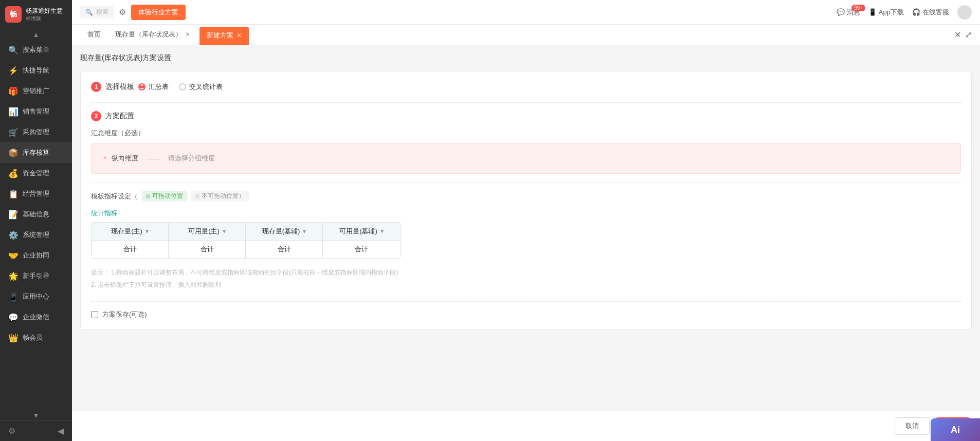 The image size is (980, 441). What do you see at coordinates (142, 87) in the screenshot?
I see `radio-summary-dot` at bounding box center [142, 87].